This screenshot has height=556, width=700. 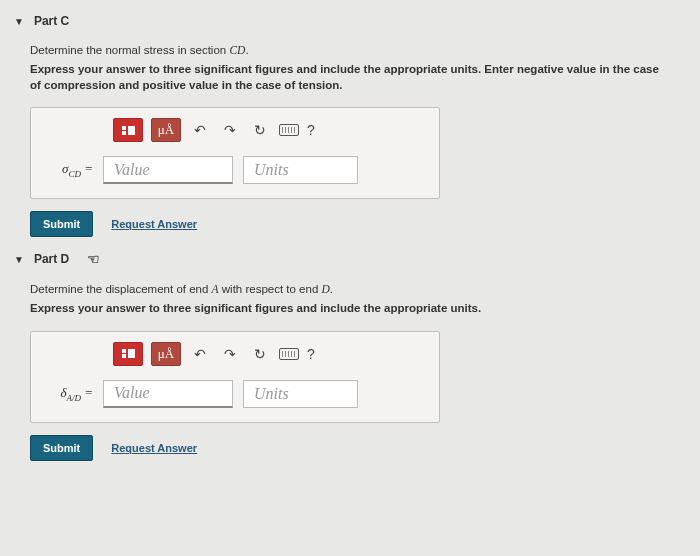 What do you see at coordinates (235, 354) in the screenshot?
I see `part-d-toolbar: μÅ ↶ ↷ ↻ ?` at bounding box center [235, 354].